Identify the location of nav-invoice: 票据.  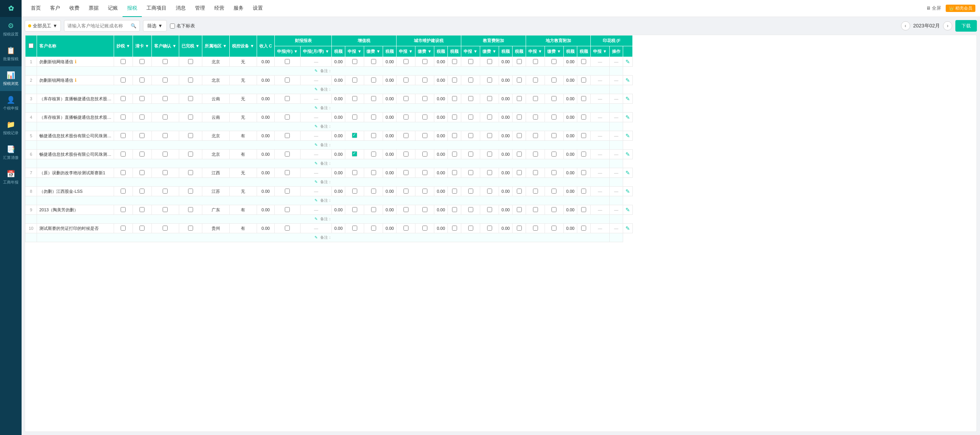
(94, 8).